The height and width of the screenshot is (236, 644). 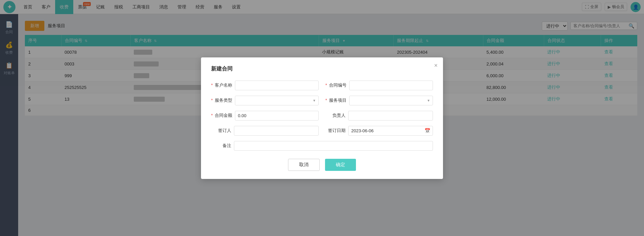 I want to click on form-row-2: * 服务类型 * 服务项目, so click(x=322, y=101).